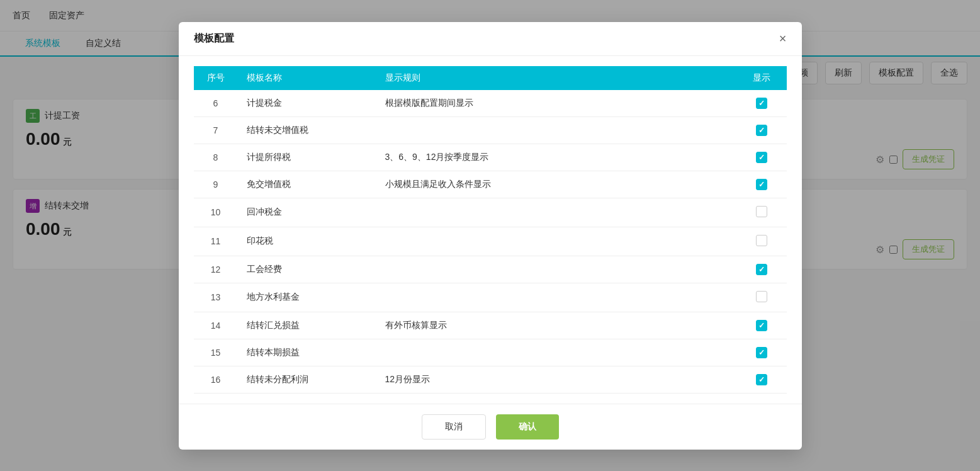 The width and height of the screenshot is (980, 471). I want to click on table-row: 10回冲税金, so click(490, 212).